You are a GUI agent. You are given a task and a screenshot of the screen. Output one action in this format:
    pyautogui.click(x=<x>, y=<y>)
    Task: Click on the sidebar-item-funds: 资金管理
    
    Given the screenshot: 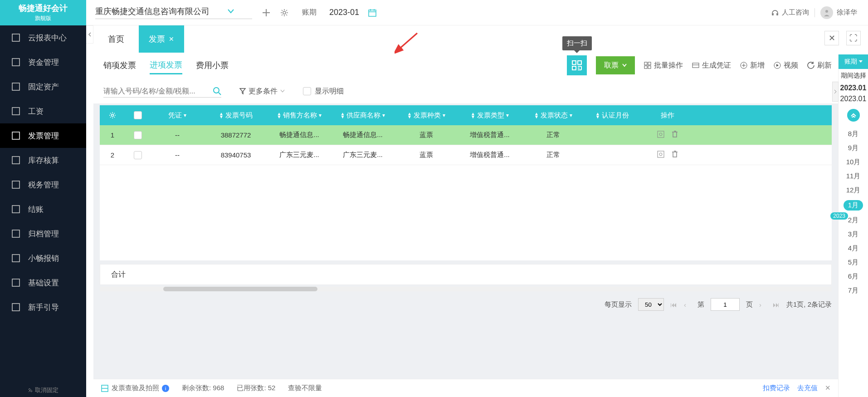 What is the action you would take?
    pyautogui.click(x=43, y=62)
    